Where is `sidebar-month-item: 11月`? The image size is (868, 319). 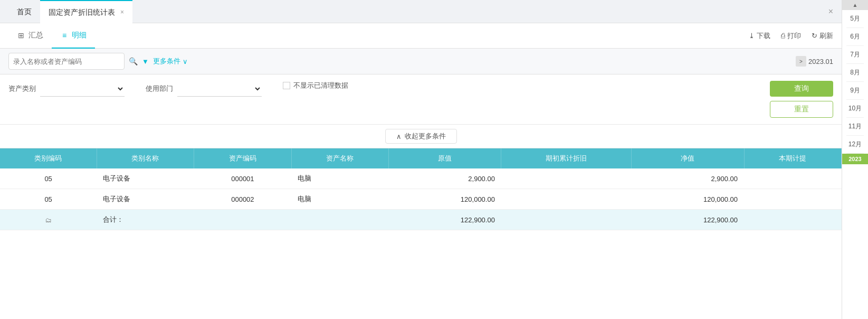
sidebar-month-item: 11月 is located at coordinates (855, 127).